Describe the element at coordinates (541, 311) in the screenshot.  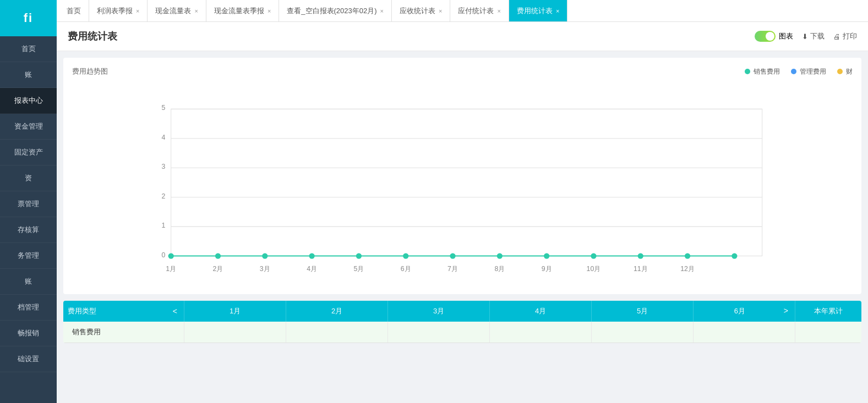
I see `table-header-month-4: 4月` at that location.